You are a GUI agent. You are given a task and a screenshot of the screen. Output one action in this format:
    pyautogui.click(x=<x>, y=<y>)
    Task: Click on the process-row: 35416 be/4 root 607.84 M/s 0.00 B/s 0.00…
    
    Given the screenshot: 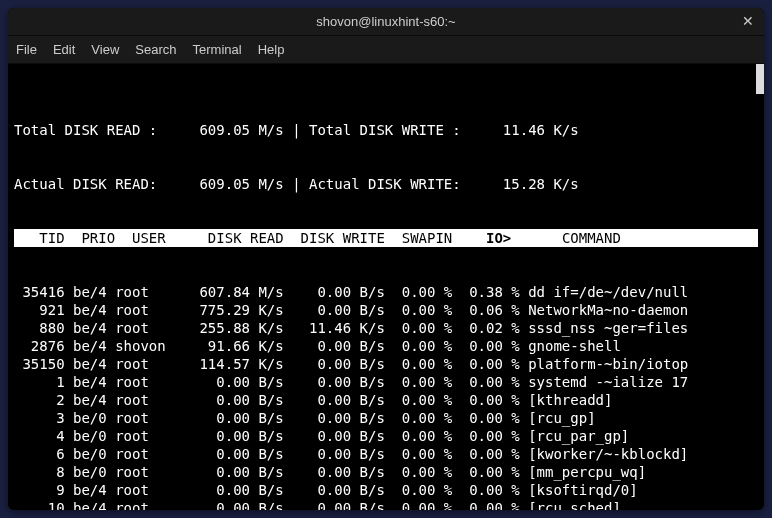 What is the action you would take?
    pyautogui.click(x=386, y=292)
    